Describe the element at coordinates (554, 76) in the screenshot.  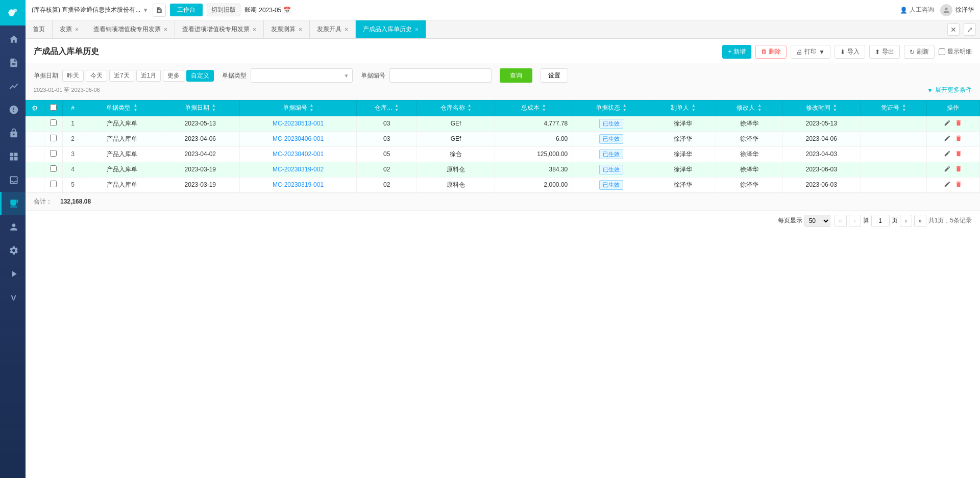
I see `setting-button: 设置` at that location.